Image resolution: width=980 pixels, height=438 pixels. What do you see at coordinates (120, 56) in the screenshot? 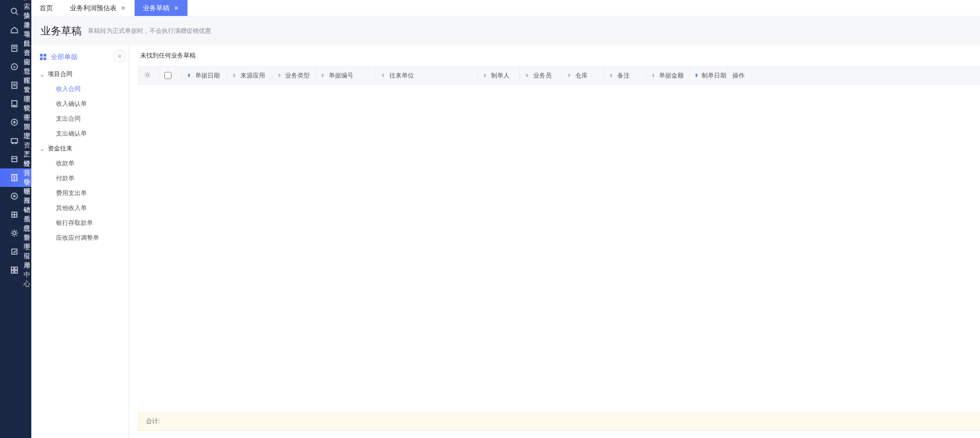
I see `collapse-secondary-nav-icon: «` at bounding box center [120, 56].